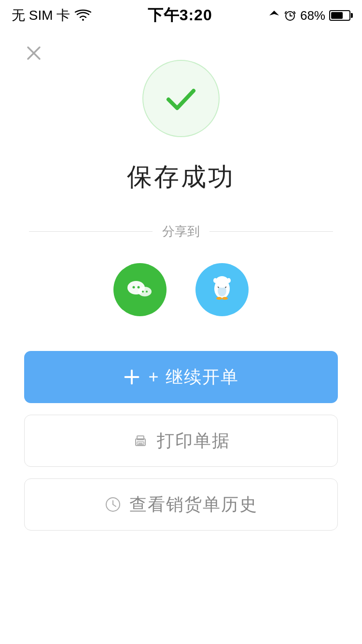 The image size is (362, 644). What do you see at coordinates (181, 290) in the screenshot?
I see `share-icons` at bounding box center [181, 290].